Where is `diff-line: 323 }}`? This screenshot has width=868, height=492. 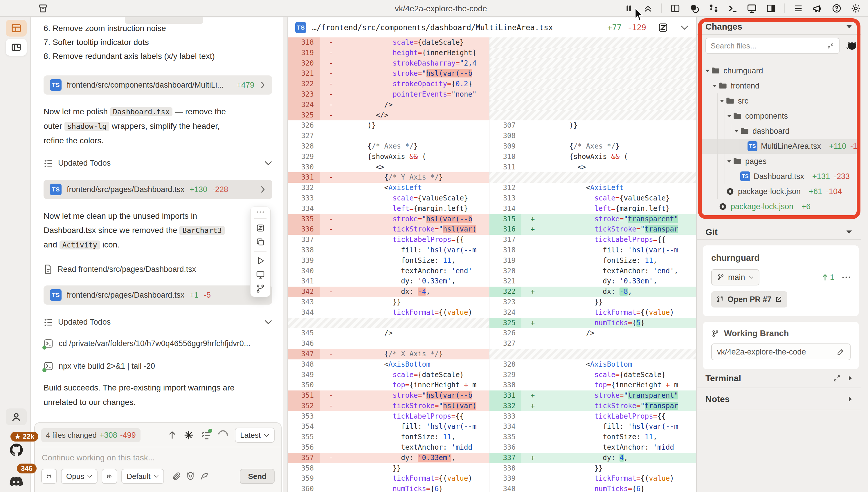
diff-line: 323 }} is located at coordinates (593, 302).